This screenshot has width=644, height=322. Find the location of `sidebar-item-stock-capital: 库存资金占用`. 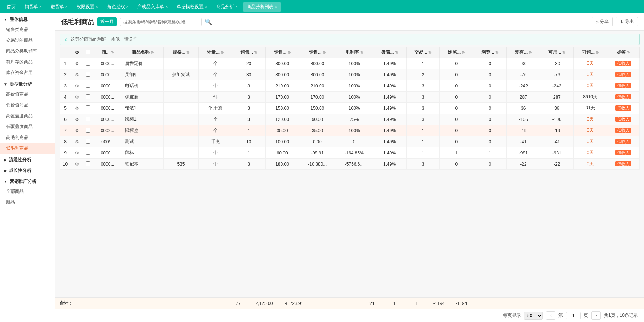

sidebar-item-stock-capital: 库存资金占用 is located at coordinates (28, 73).